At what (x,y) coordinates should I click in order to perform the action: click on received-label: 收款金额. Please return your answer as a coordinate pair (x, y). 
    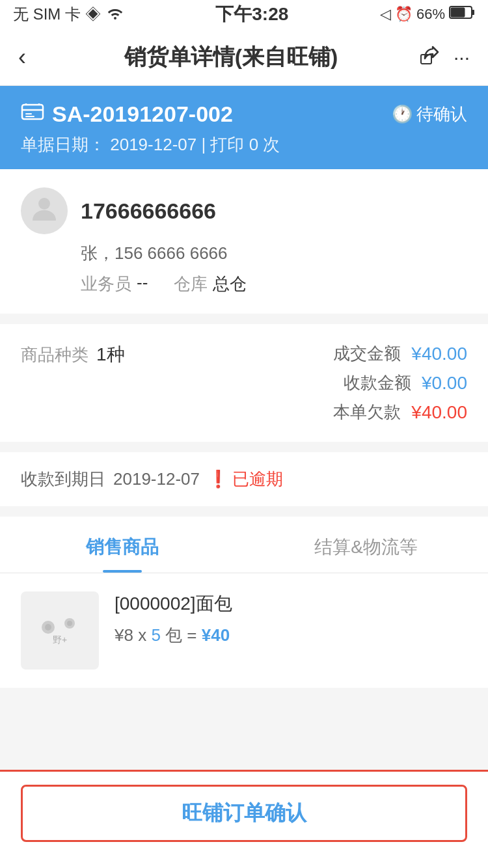
    Looking at the image, I should click on (377, 383).